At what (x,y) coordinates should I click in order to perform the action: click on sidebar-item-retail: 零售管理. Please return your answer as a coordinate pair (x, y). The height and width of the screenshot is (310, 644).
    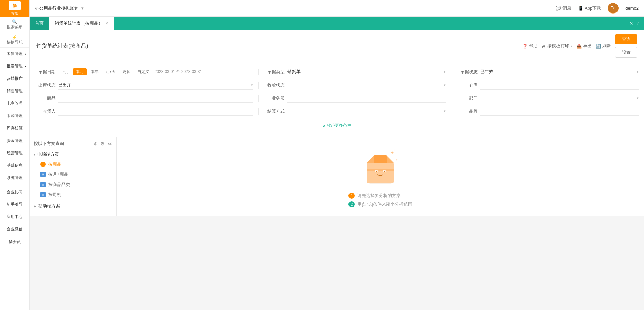
    Looking at the image, I should click on (15, 54).